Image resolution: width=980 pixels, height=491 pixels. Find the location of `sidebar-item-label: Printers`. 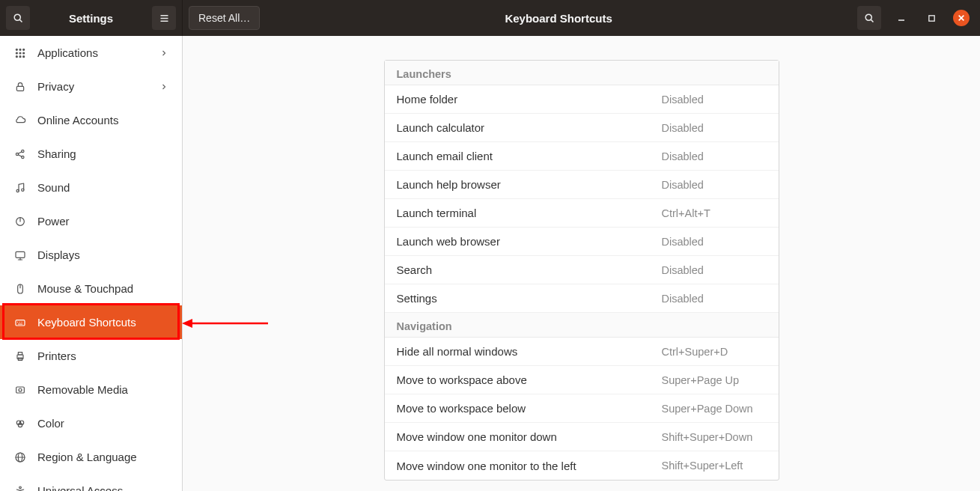

sidebar-item-label: Printers is located at coordinates (103, 356).